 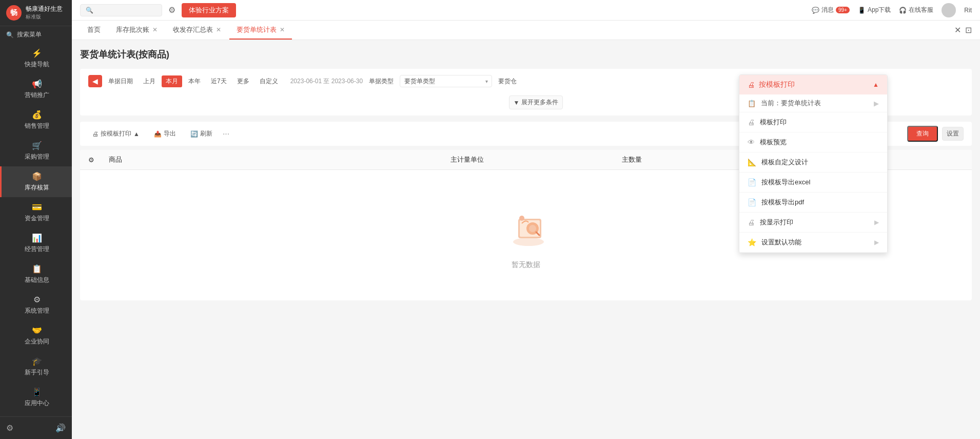 I want to click on dropdown-header-title: 🖨 按模板打印, so click(x=771, y=85).